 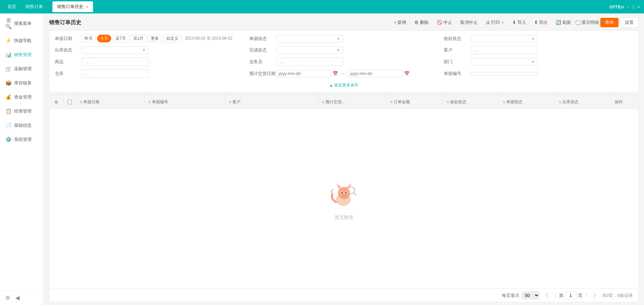 What do you see at coordinates (8, 298) in the screenshot?
I see `sidebar-settings-icon: ⚙` at bounding box center [8, 298].